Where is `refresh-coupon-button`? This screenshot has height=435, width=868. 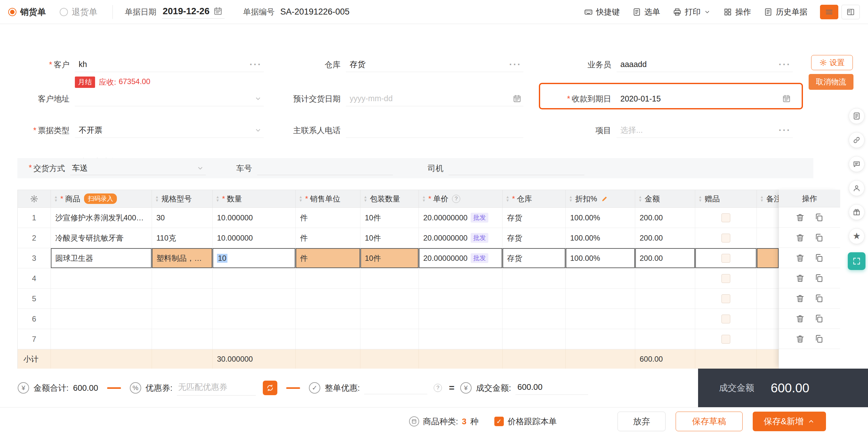 refresh-coupon-button is located at coordinates (270, 388).